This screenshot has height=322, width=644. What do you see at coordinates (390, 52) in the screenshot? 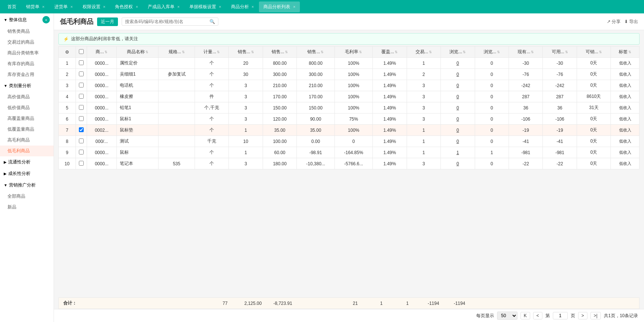
I see `coverage-header: 覆盖...⇅` at bounding box center [390, 52].